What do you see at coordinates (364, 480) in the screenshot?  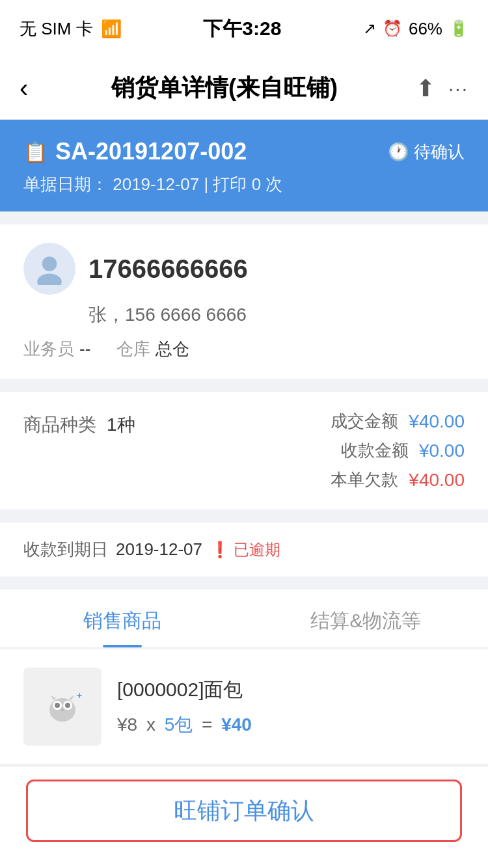 I see `owed-label: 本单欠款` at bounding box center [364, 480].